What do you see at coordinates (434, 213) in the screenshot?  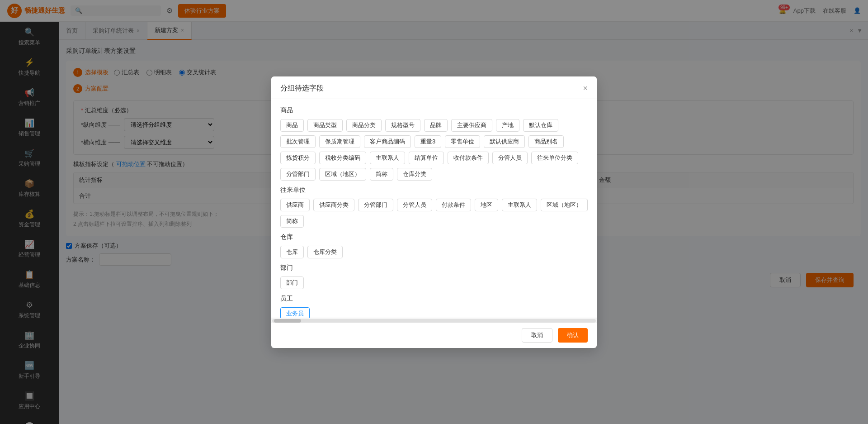 I see `section-counterpart-tags: 供应商 供应商分类 分管部门 分管人员 付款条件 地区 主联系人 区域（地区） …` at bounding box center [434, 213].